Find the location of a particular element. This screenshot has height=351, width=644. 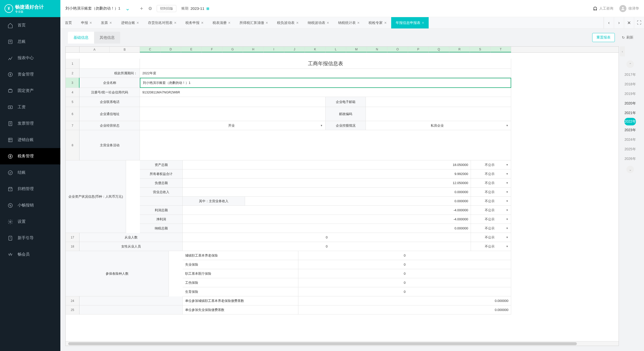

female-cell: 0 is located at coordinates (327, 247).